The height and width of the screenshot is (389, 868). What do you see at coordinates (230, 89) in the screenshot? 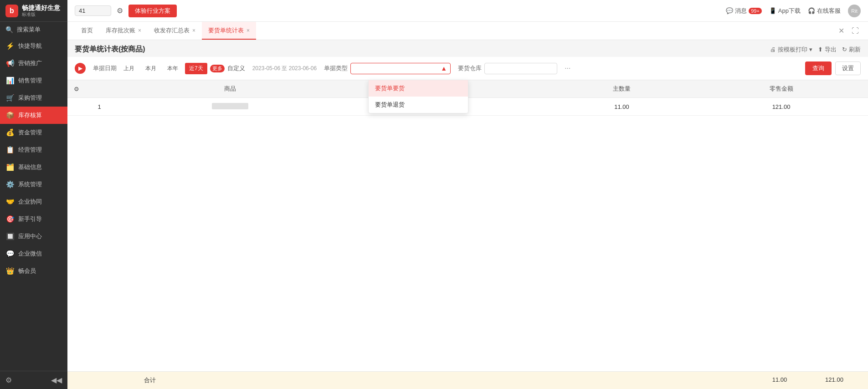
I see `col-product-header: 商品` at bounding box center [230, 89].